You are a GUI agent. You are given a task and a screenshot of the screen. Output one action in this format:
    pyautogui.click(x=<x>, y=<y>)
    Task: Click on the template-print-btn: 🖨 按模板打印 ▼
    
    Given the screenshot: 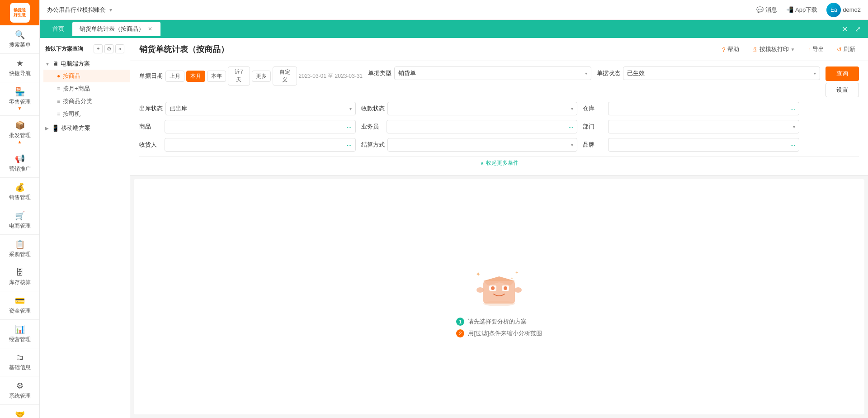 What is the action you would take?
    pyautogui.click(x=774, y=49)
    